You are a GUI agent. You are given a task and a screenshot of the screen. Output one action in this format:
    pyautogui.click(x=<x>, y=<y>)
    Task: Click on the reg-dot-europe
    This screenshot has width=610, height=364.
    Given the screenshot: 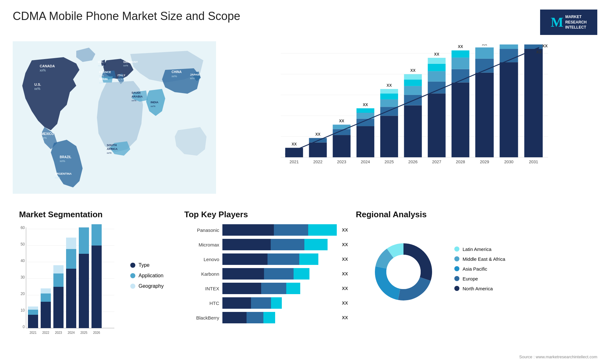 What is the action you would take?
    pyautogui.click(x=457, y=279)
    